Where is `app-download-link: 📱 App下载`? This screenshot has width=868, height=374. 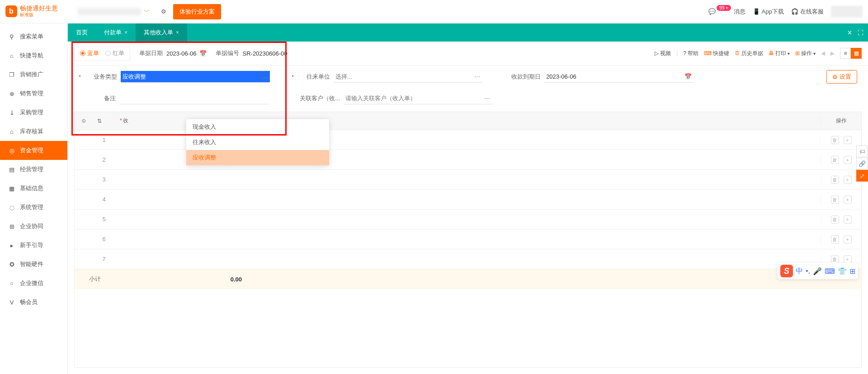 app-download-link: 📱 App下载 is located at coordinates (769, 12).